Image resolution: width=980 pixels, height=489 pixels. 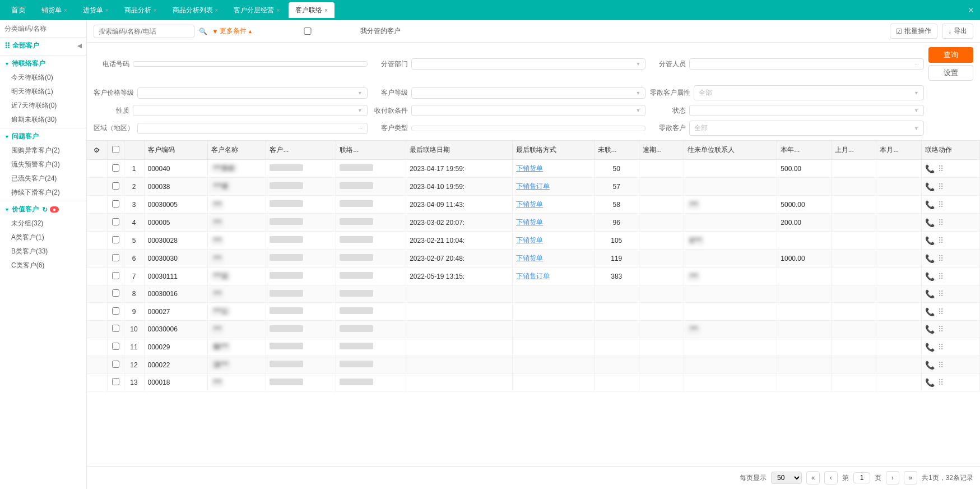 I want to click on region-input: ···, so click(x=252, y=128).